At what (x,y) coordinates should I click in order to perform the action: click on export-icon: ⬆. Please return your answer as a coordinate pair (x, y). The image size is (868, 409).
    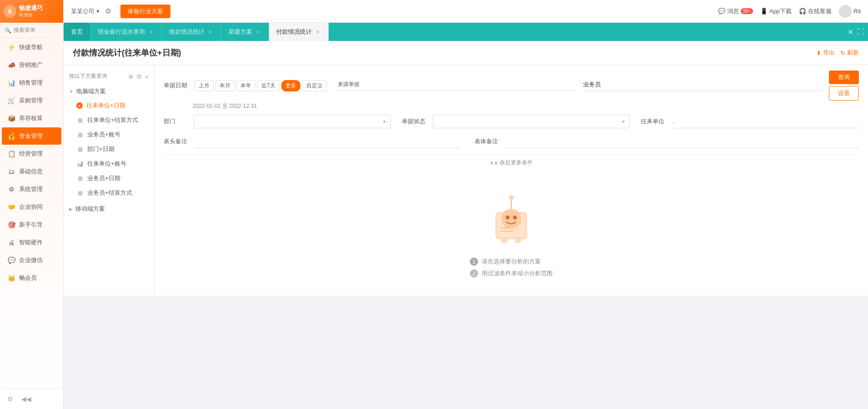
    Looking at the image, I should click on (819, 53).